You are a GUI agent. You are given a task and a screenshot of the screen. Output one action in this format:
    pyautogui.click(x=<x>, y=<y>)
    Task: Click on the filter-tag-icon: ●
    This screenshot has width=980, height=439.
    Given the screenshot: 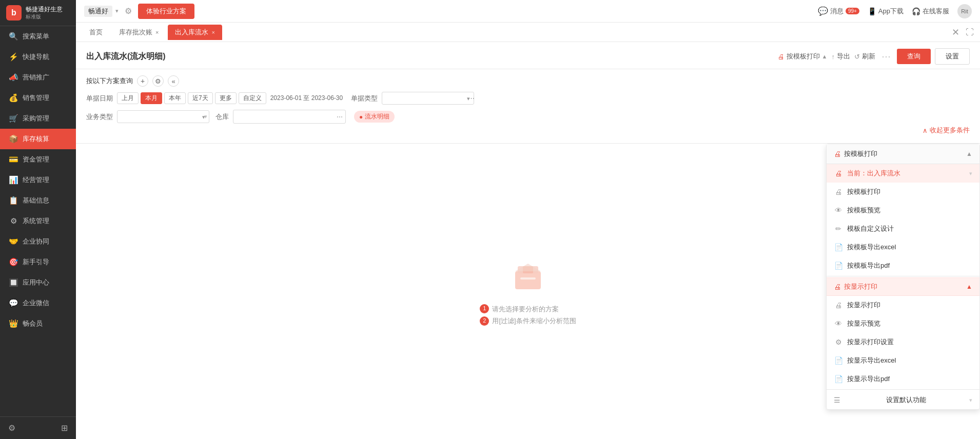 What is the action you would take?
    pyautogui.click(x=361, y=117)
    